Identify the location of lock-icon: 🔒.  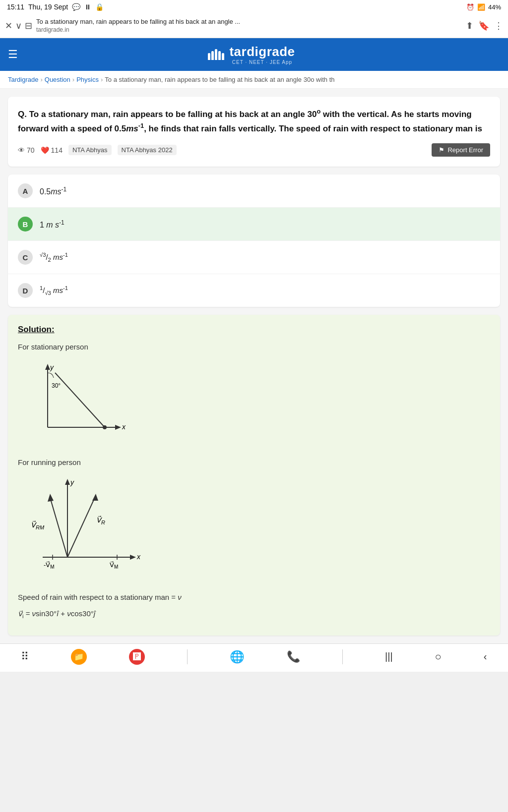
(99, 7).